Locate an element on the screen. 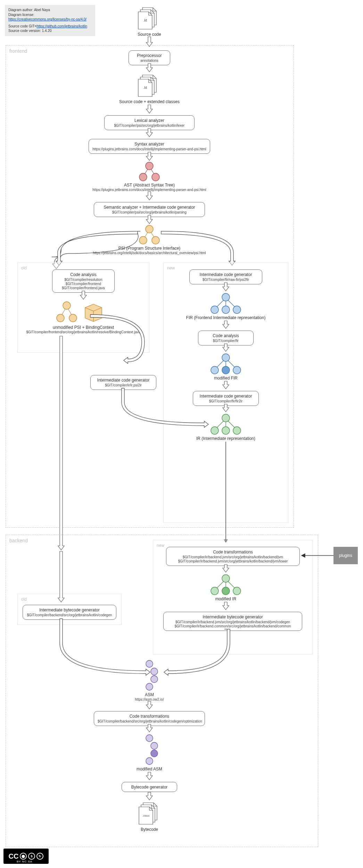 The height and width of the screenshot is (868, 363). backend-old-label: old is located at coordinates (24, 599).